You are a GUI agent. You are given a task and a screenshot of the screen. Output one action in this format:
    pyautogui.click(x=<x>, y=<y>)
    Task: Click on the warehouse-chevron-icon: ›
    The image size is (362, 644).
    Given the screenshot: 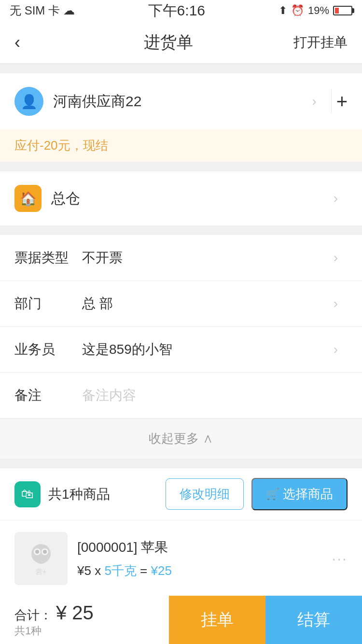 What is the action you would take?
    pyautogui.click(x=336, y=198)
    